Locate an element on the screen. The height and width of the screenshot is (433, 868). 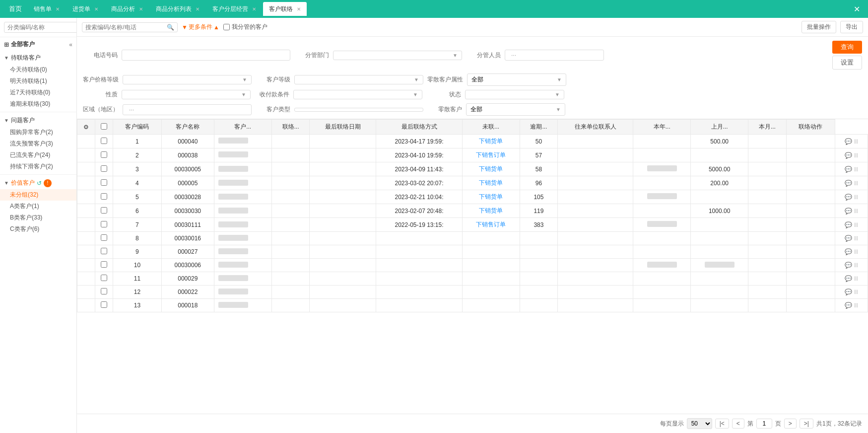
close-analysis-tab: ✕ is located at coordinates (141, 9).